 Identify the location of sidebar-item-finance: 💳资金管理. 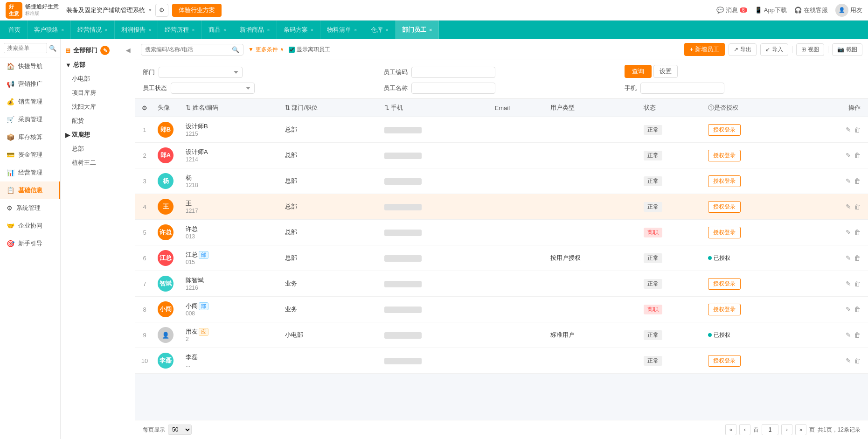
(30, 155).